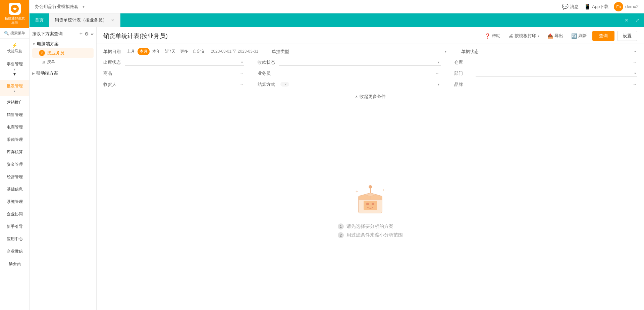 This screenshot has height=310, width=644. What do you see at coordinates (235, 52) in the screenshot?
I see `date-range-display: 2023-03-01 至 2023-03-31` at bounding box center [235, 52].